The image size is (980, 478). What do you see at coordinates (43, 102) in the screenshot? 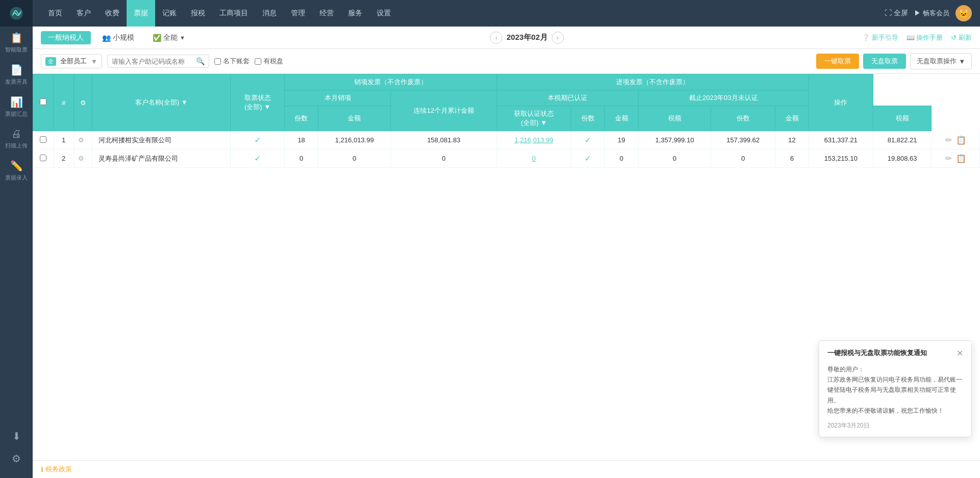
I see `select-all-checkbox` at bounding box center [43, 102].